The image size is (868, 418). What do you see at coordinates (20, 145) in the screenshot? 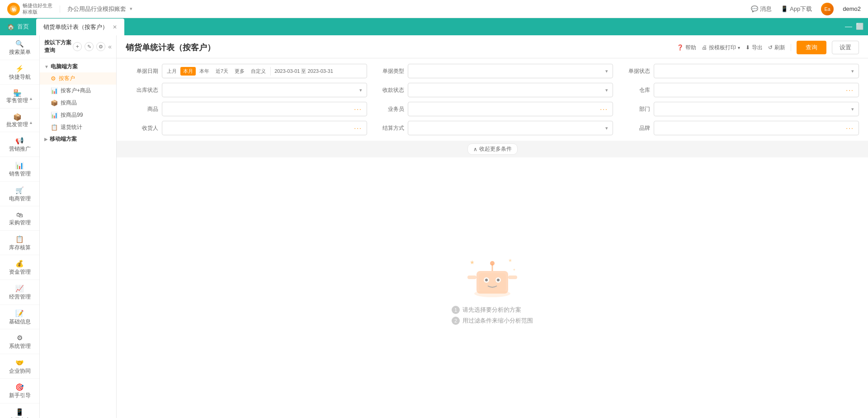
I see `sidebar-item-marketing: 📢 营销推广` at bounding box center [20, 145].